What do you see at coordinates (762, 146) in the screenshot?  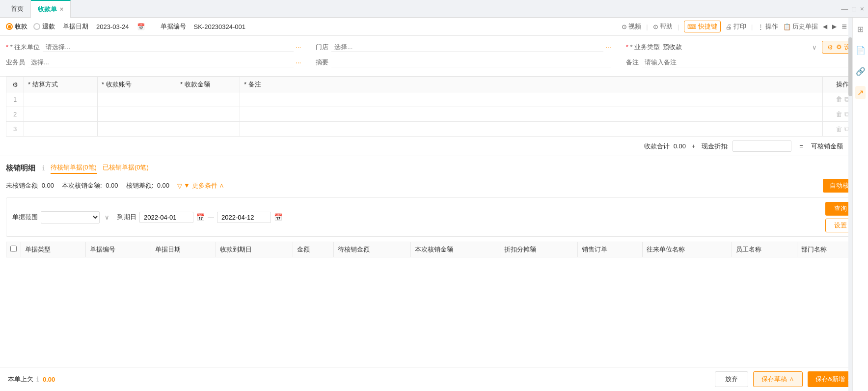 I see `discount-input` at bounding box center [762, 146].